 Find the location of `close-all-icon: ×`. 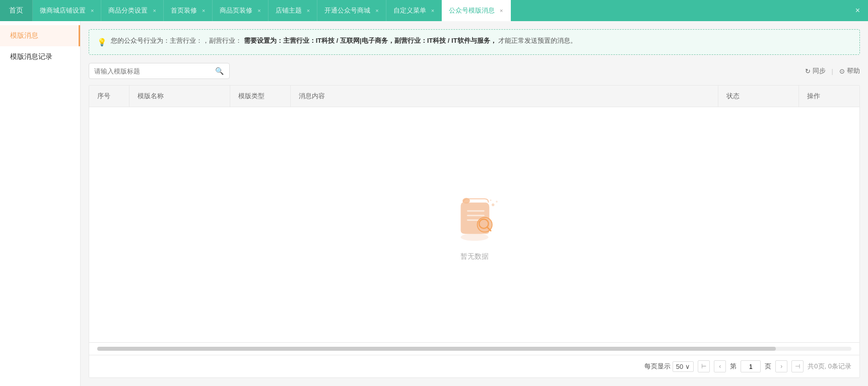

close-all-icon: × is located at coordinates (857, 11).